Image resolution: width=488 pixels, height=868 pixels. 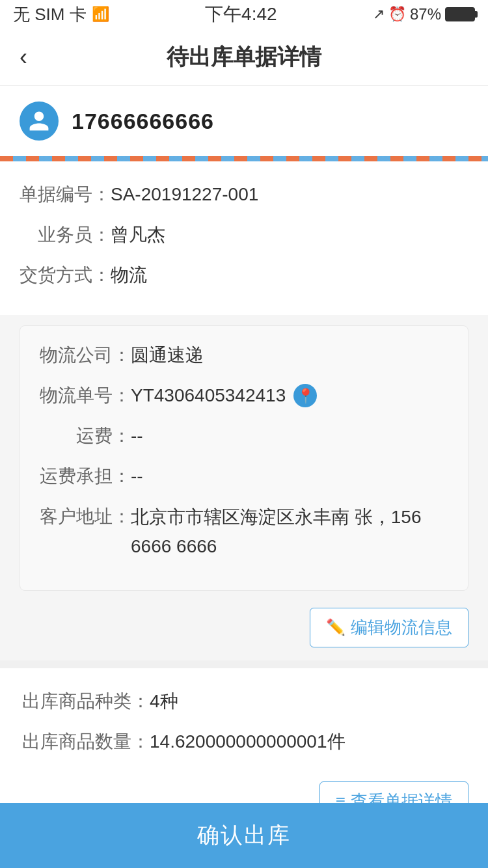 I want to click on salesman-row: 业务员： 曾凡杰, so click(x=244, y=235).